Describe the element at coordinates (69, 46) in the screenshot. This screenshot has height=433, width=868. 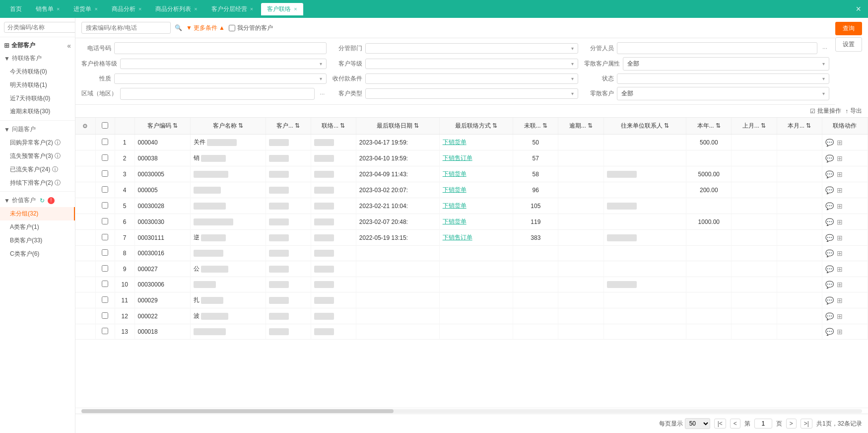
I see `sidebar-collapse-button: «` at that location.